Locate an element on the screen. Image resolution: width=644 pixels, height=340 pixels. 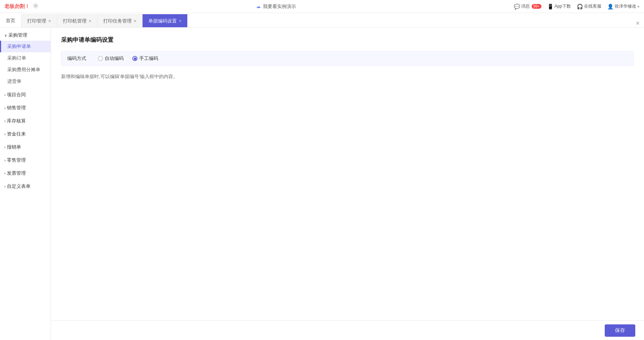
tab-print-mgmt: 打印管理 × is located at coordinates (39, 21).